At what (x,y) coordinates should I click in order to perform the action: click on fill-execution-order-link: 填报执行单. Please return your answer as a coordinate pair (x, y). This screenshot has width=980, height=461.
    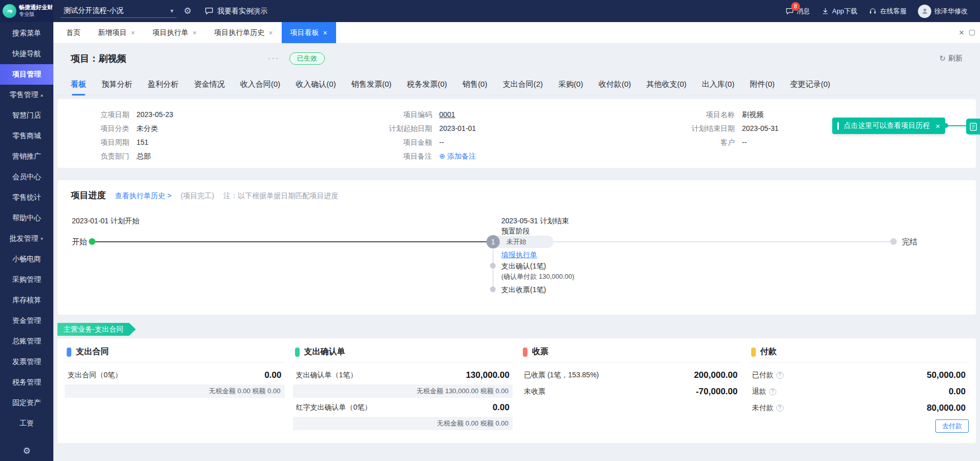
    Looking at the image, I should click on (519, 255).